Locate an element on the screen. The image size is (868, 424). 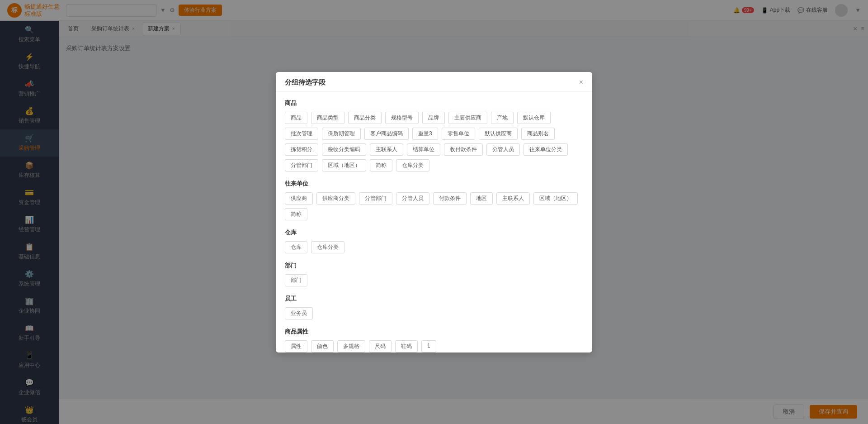
field-tag-attributes-3: 尺码 is located at coordinates (380, 347).